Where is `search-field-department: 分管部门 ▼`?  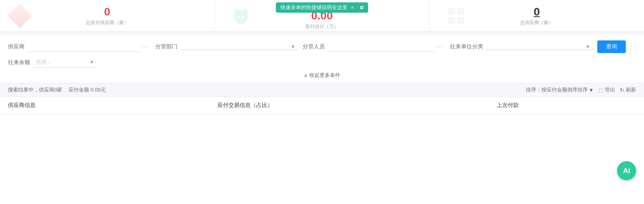 search-field-department: 分管部门 ▼ is located at coordinates (227, 47).